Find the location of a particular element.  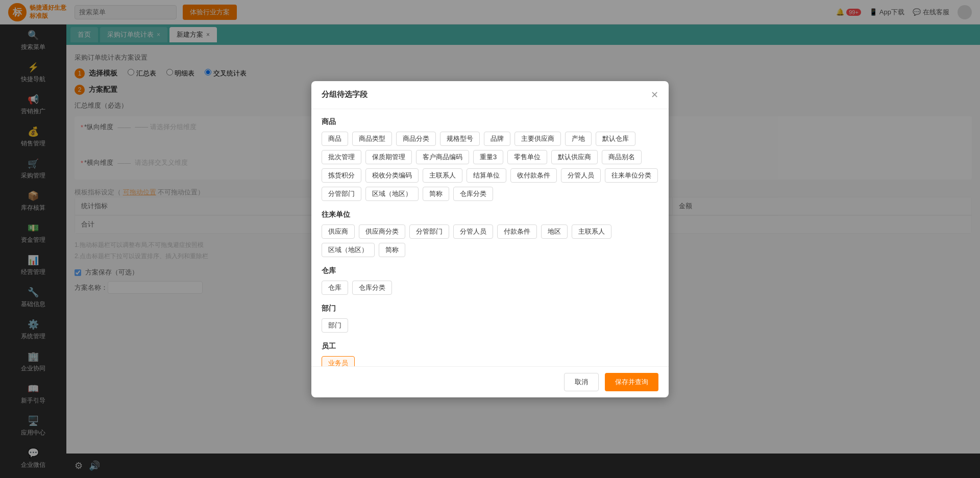

field-tag-payment-terms: 收付款条件 is located at coordinates (534, 175).